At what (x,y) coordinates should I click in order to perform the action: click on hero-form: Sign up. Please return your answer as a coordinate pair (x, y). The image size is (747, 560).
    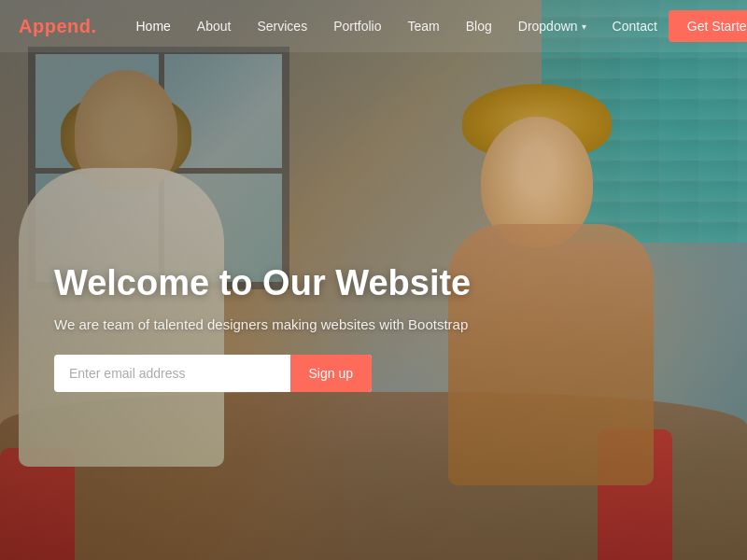
    Looking at the image, I should click on (213, 373).